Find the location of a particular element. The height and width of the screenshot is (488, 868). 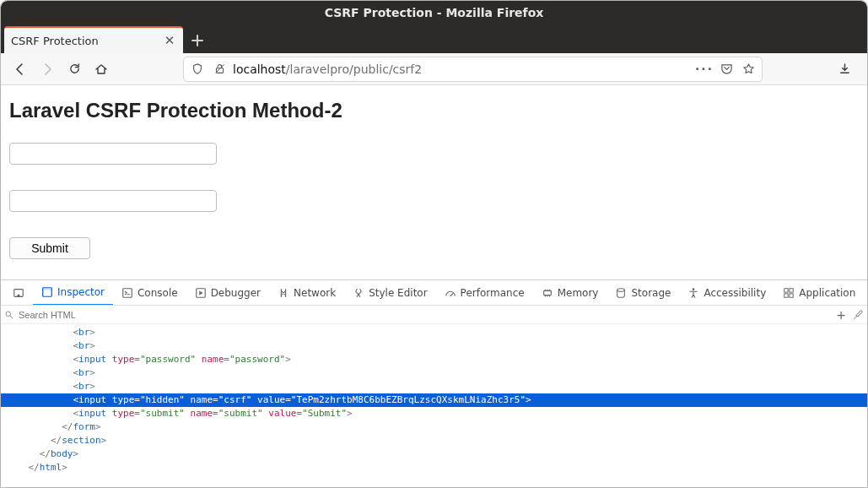

devtools-tab-console: Console is located at coordinates (150, 292).